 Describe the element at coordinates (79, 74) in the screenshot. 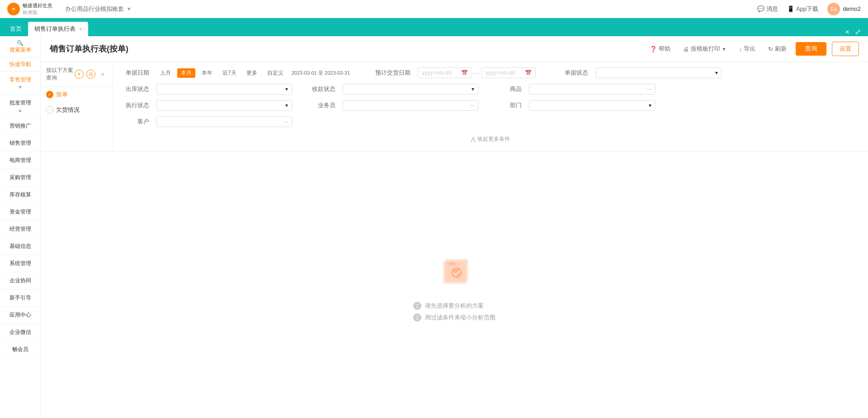

I see `scheme-add-button: +` at that location.